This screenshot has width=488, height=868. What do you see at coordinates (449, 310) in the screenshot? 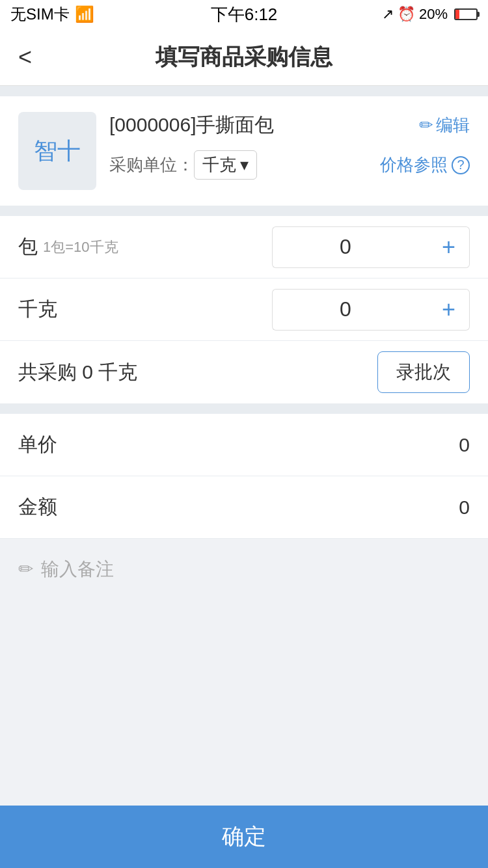
I see `kg-plus-button: +` at bounding box center [449, 310].